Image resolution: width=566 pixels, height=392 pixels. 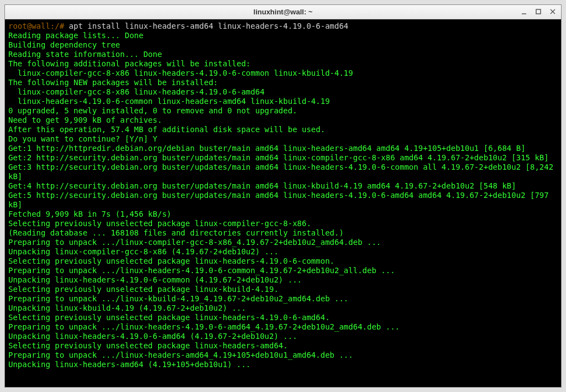 I want to click on terminal-line: Get:3 http://security.debian.org buster/…, so click(x=283, y=172).